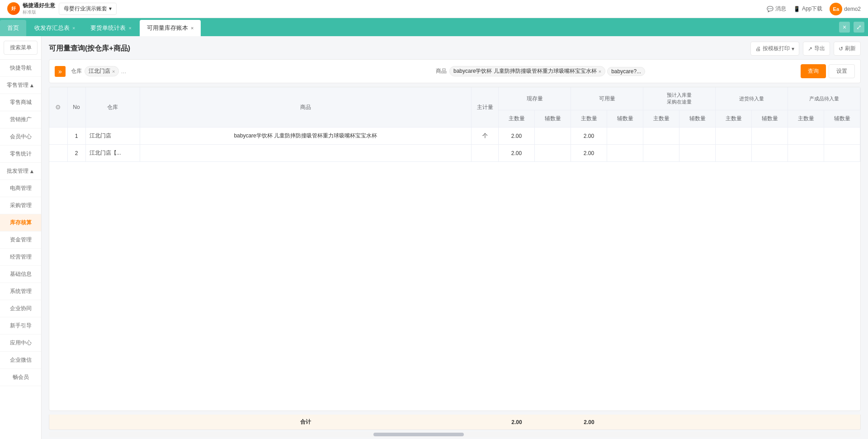 Image resolution: width=868 pixels, height=439 pixels. Describe the element at coordinates (455, 434) in the screenshot. I see `horizontal-scrollbar` at that location.